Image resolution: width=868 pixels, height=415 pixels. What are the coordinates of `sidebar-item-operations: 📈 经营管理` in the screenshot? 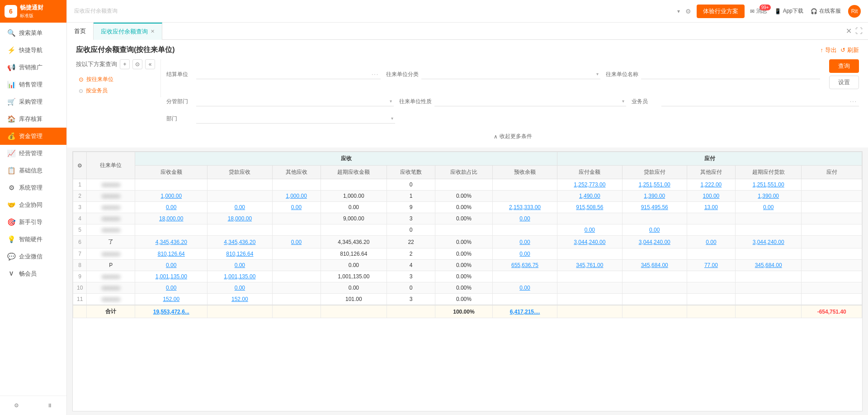 It's located at (33, 153).